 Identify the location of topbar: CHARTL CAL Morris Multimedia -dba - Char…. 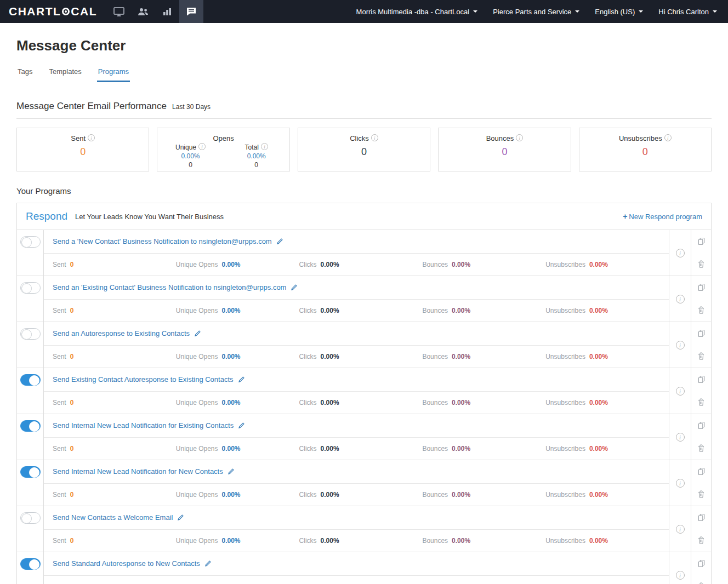
(364, 12).